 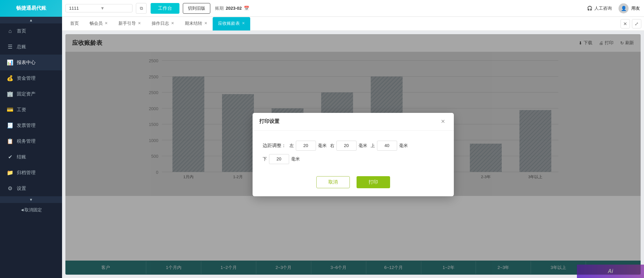 I want to click on right-unit: 毫米, so click(x=363, y=146).